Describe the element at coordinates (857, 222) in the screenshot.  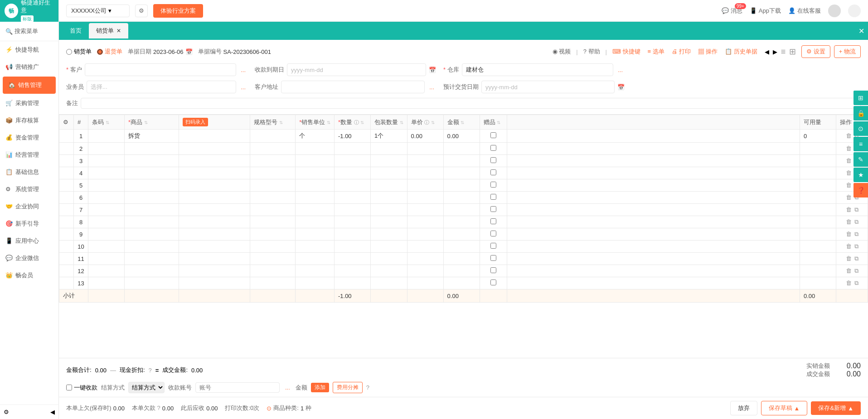
I see `copy-row-icon: ⧉` at that location.